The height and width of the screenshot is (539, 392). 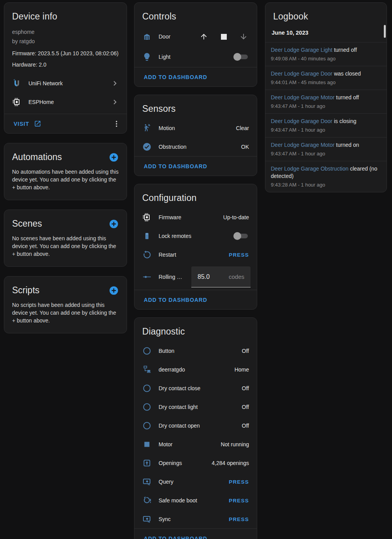 What do you see at coordinates (65, 238) in the screenshot?
I see `scenes-card: Scenes No scenes have been added using t…` at bounding box center [65, 238].